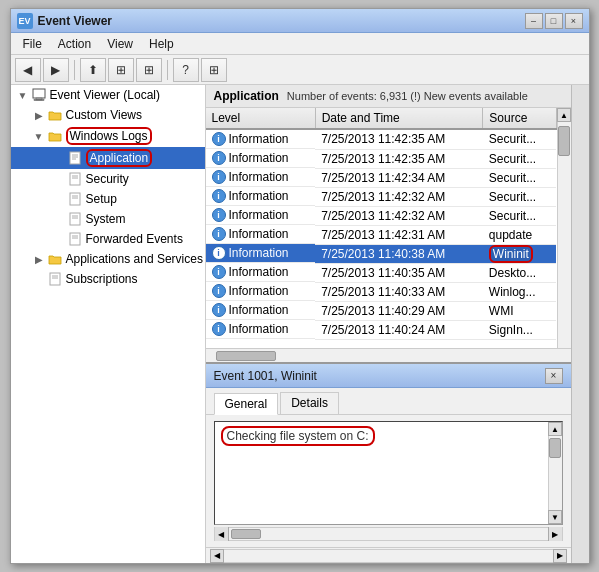  What do you see at coordinates (554, 376) in the screenshot?
I see `dialog-close-button: ×` at bounding box center [554, 376].